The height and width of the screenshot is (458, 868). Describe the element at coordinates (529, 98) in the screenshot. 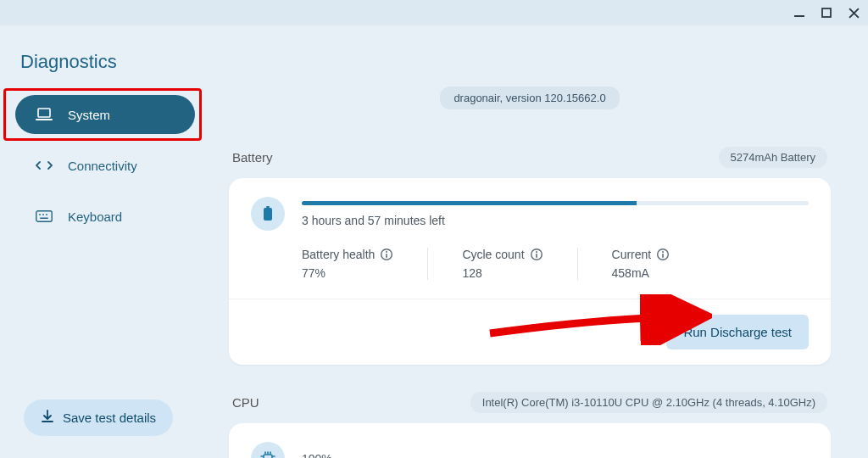

I see `version-badge: dragonair, version 120.15662.0` at that location.